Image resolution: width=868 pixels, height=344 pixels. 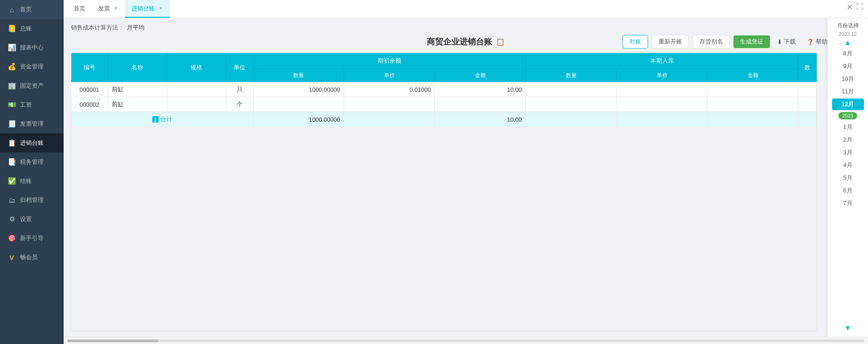 I want to click on col-group-inbound: 本期入库, so click(x=662, y=61).